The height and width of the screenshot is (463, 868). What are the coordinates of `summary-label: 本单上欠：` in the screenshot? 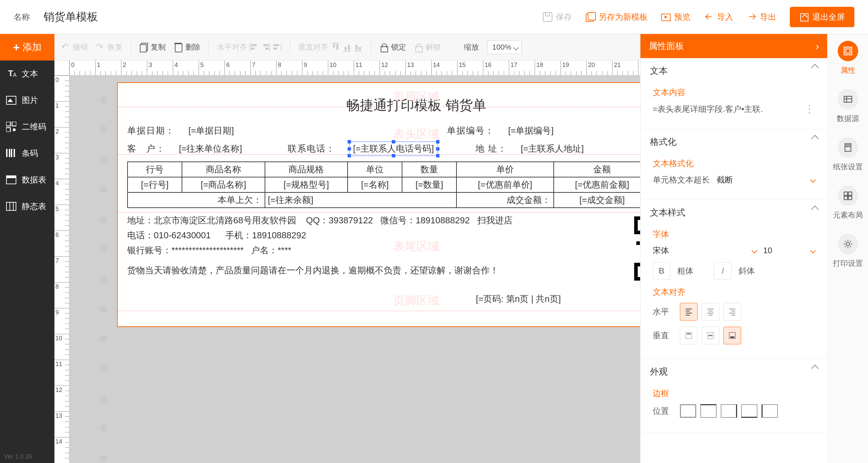 It's located at (196, 200).